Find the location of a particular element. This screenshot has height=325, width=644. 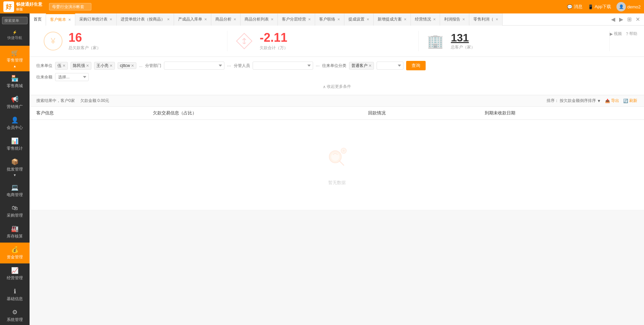

tab-purchase-order: 采购订单统计表 ✕ is located at coordinates (96, 20).